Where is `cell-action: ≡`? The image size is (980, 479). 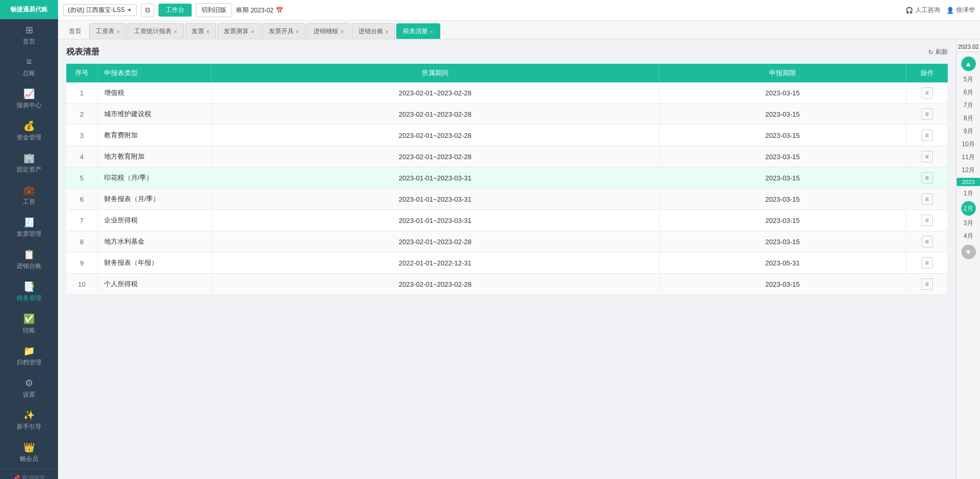 cell-action: ≡ is located at coordinates (927, 263).